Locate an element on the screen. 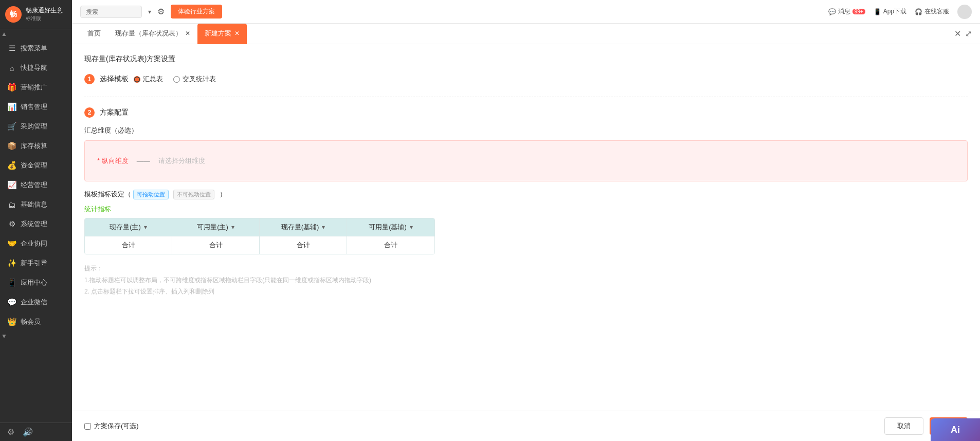 This screenshot has width=980, height=441. radio-text-summary: 汇总表 is located at coordinates (153, 79).